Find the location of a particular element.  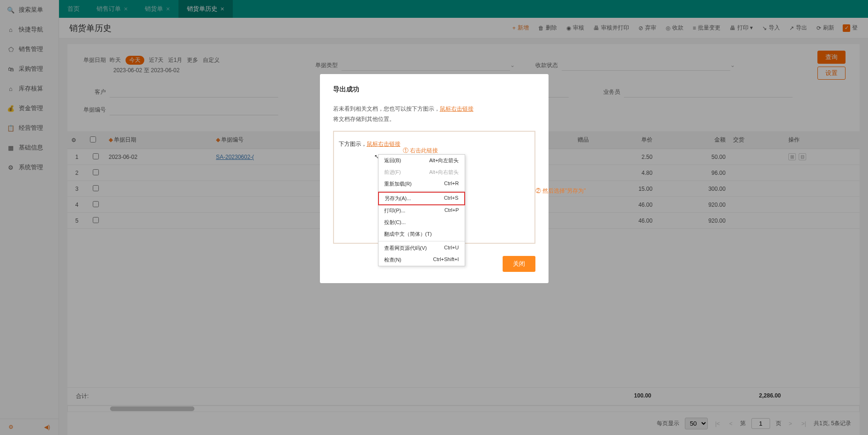

annotation-2: ② 然后选择"另存为" is located at coordinates (561, 191).